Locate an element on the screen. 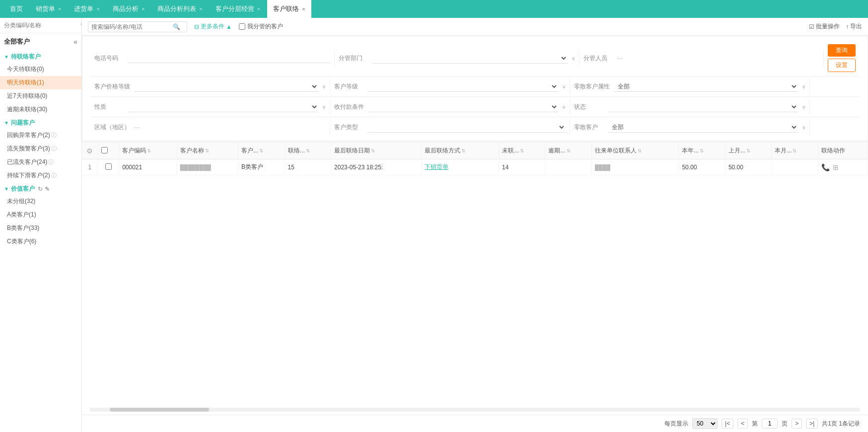 The image size is (868, 432). gear-icon: ⚙ is located at coordinates (89, 151).